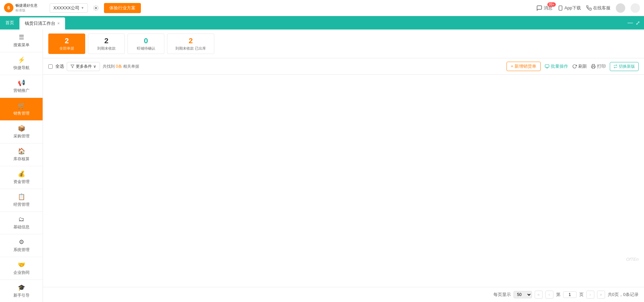  I want to click on marketing-icon: 📢, so click(21, 83).